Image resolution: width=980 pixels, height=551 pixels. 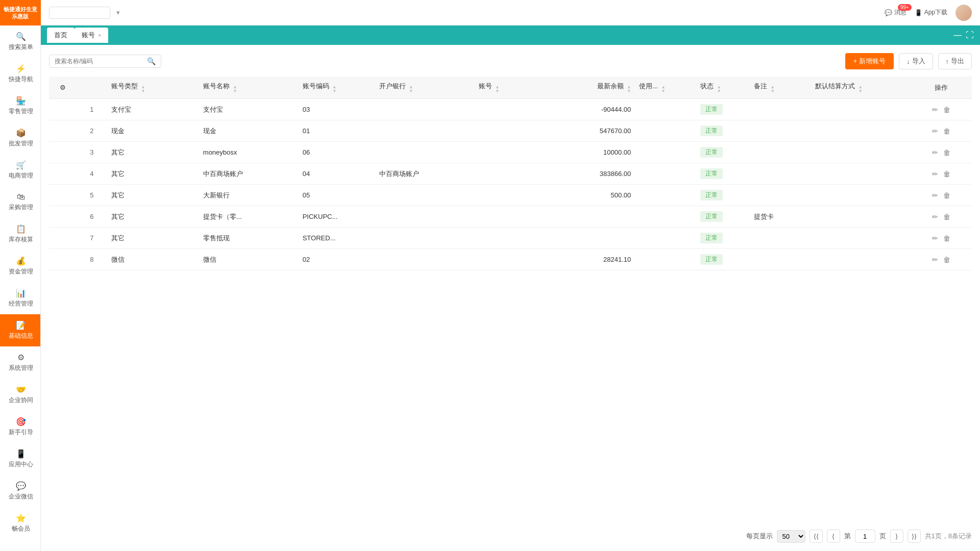 What do you see at coordinates (719, 89) in the screenshot?
I see `sort-icon-status: ▲▼` at bounding box center [719, 89].